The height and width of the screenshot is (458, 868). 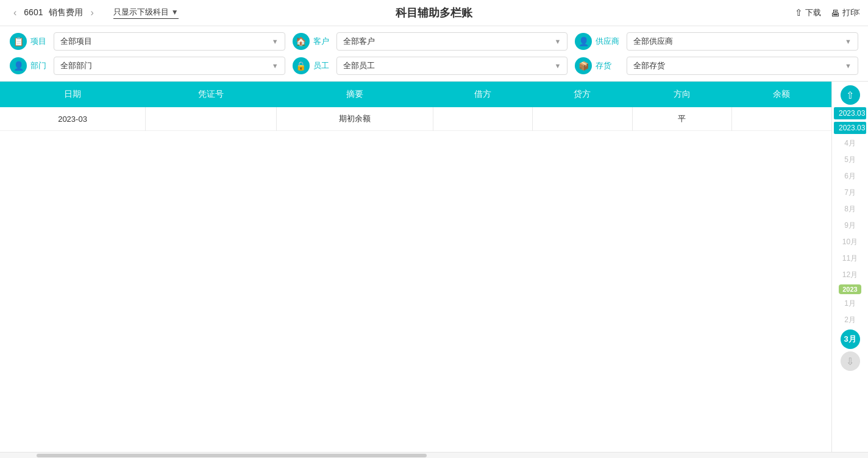 What do you see at coordinates (850, 339) in the screenshot?
I see `timeline-month-3-active: 3月` at bounding box center [850, 339].